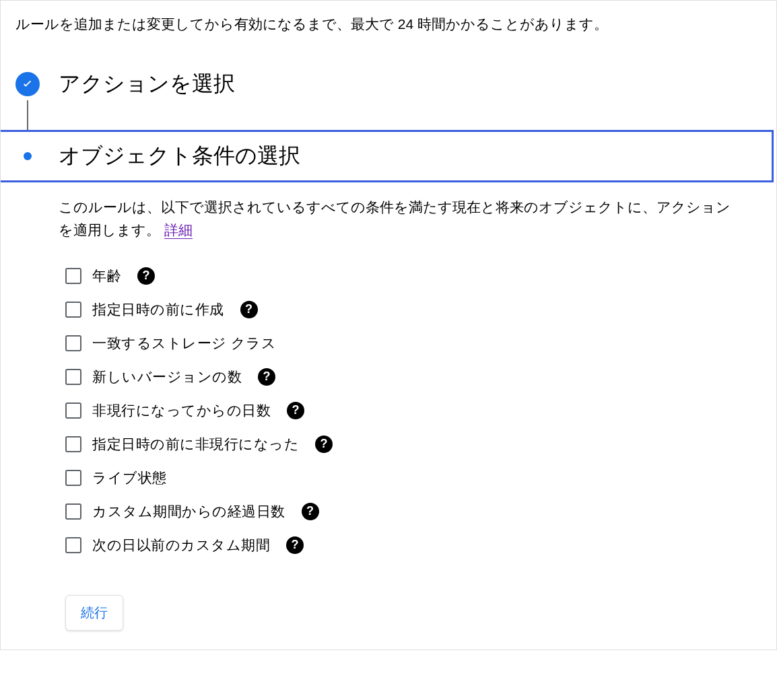  What do you see at coordinates (413, 478) in the screenshot?
I see `condition-live-state: ライブ状態` at bounding box center [413, 478].